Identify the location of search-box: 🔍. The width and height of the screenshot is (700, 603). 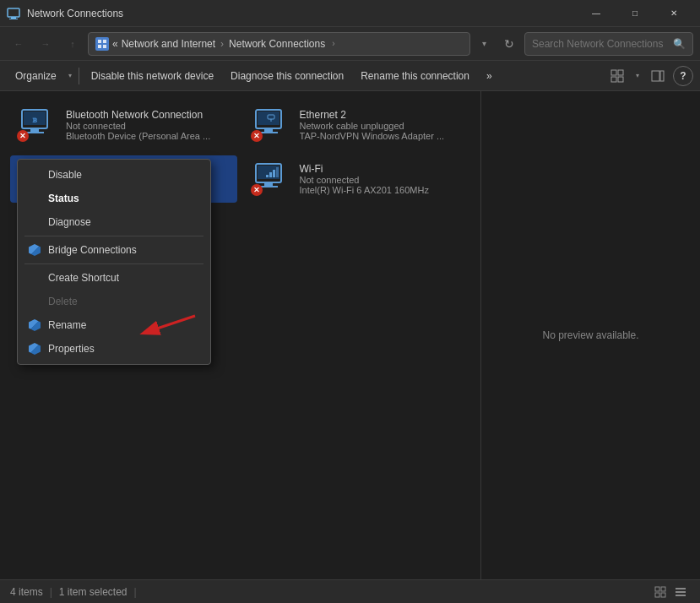
(609, 44).